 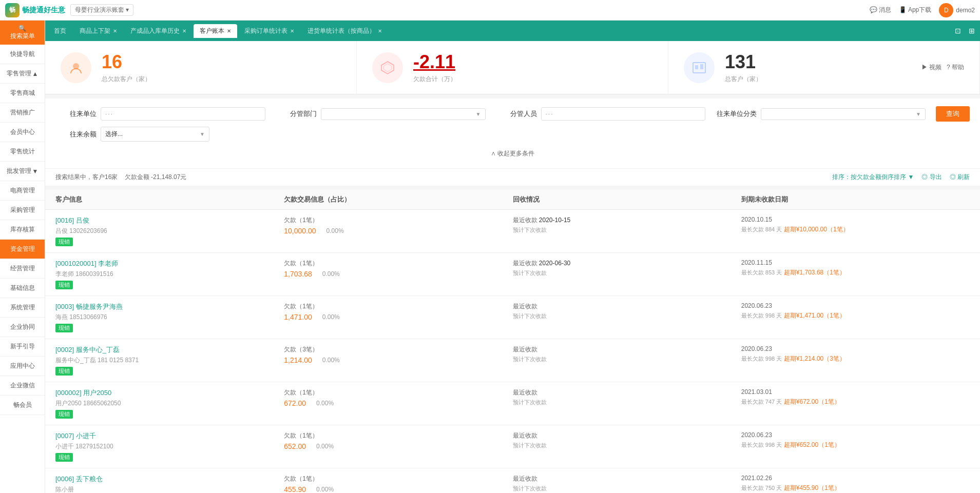 What do you see at coordinates (23, 230) in the screenshot?
I see `sidebar-item-inventory: 库存核算` at bounding box center [23, 230].